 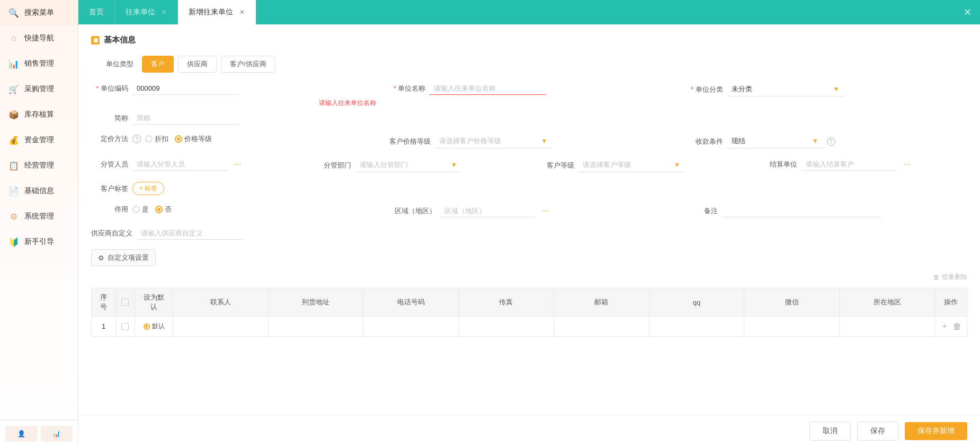 I want to click on custom-settings-btn: ⚙ 自定义项设置, so click(x=123, y=258).